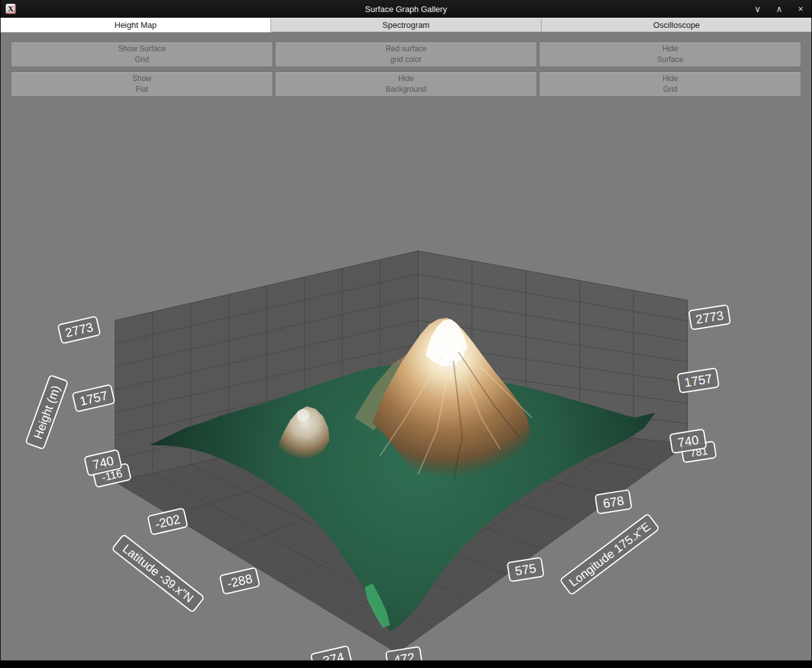  Describe the element at coordinates (407, 25) in the screenshot. I see `tab-spectrogram: Spectrogram` at that location.